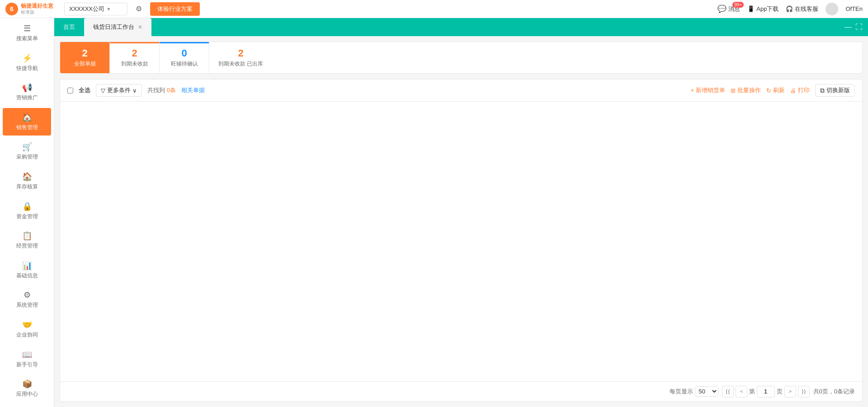 The height and width of the screenshot is (407, 868). What do you see at coordinates (96, 9) in the screenshot?
I see `company-selector: XXXXXX公司 ▼` at bounding box center [96, 9].